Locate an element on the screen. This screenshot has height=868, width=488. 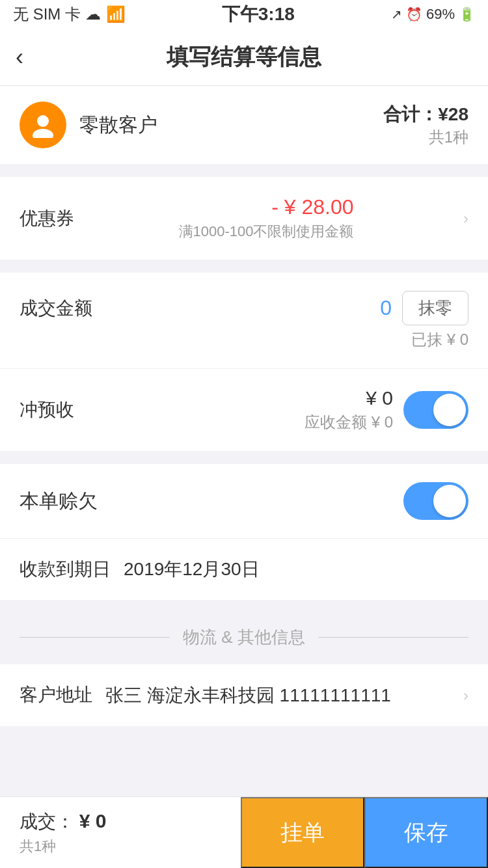
transaction-section: 成交金额 0 抹零 已抹 ¥ 0 is located at coordinates (244, 321).